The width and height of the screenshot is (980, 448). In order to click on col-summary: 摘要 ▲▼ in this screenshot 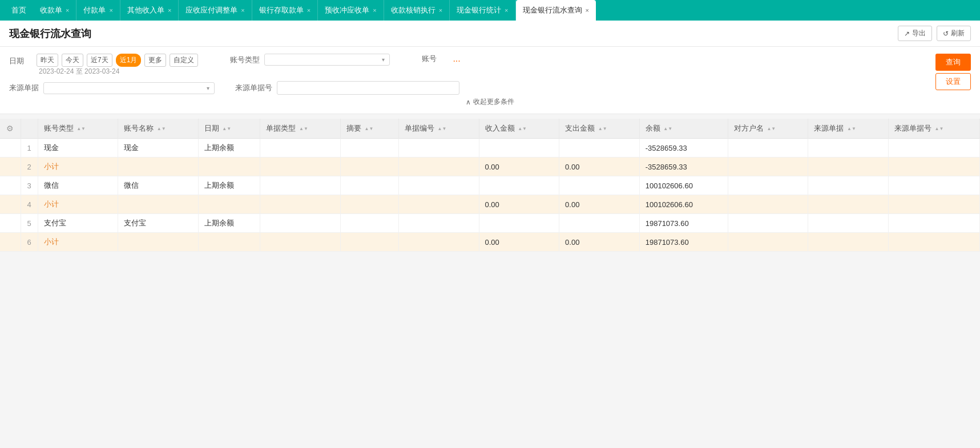, I will do `click(369, 129)`.